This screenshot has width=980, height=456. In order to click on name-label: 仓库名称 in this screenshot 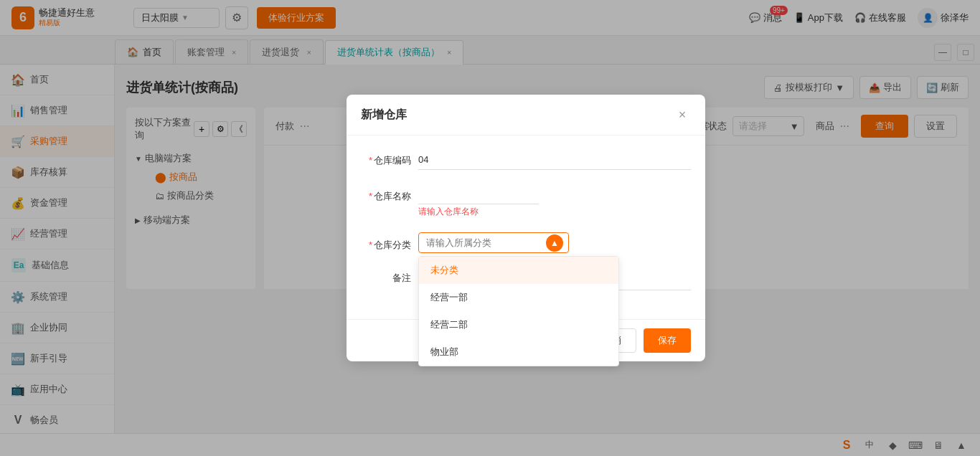, I will do `click(390, 194)`.